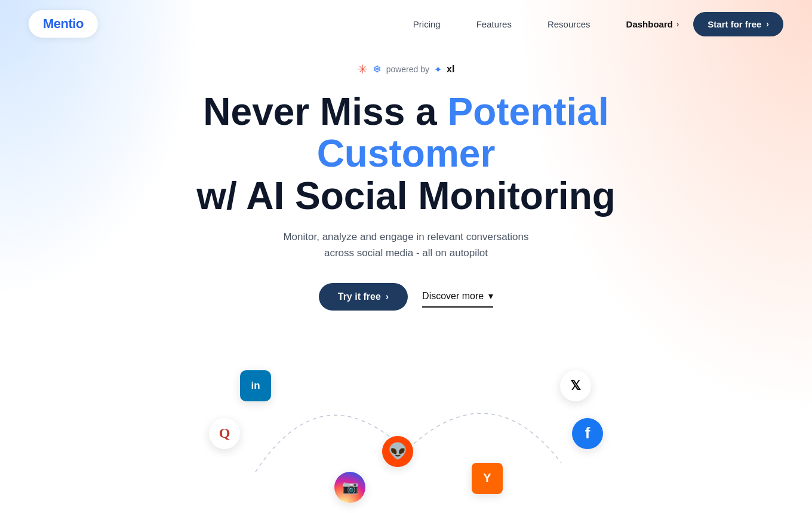 The image size is (812, 513). I want to click on quora-icon: Q, so click(224, 434).